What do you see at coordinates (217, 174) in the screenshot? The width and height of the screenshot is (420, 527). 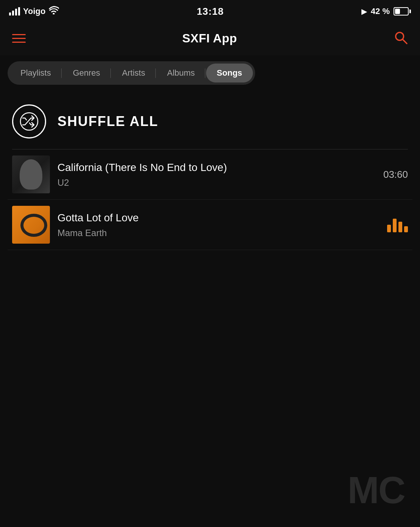 I see `song-info-1: California (There Is No End to Love) U2` at bounding box center [217, 174].